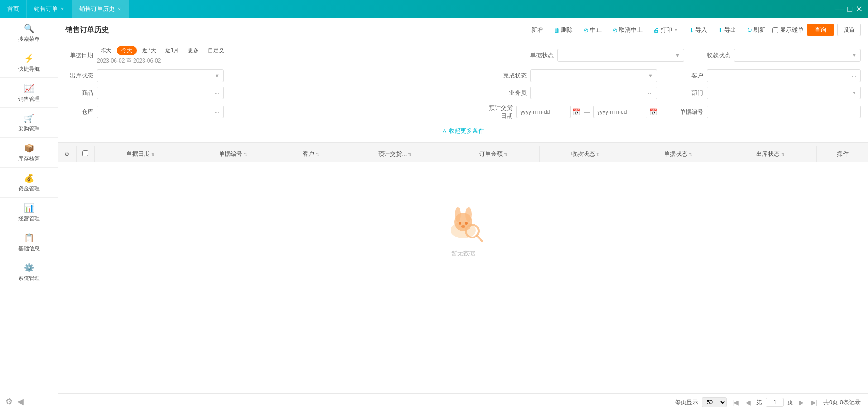 The height and width of the screenshot is (411, 868). What do you see at coordinates (839, 9) in the screenshot?
I see `topbar-minus-icon: —` at bounding box center [839, 9].